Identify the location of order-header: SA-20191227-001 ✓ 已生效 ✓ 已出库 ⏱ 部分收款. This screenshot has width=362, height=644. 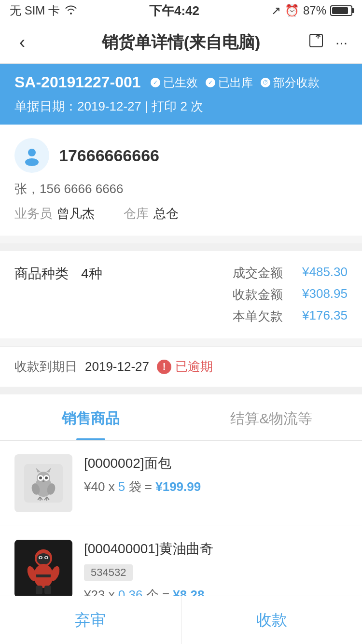
(181, 94).